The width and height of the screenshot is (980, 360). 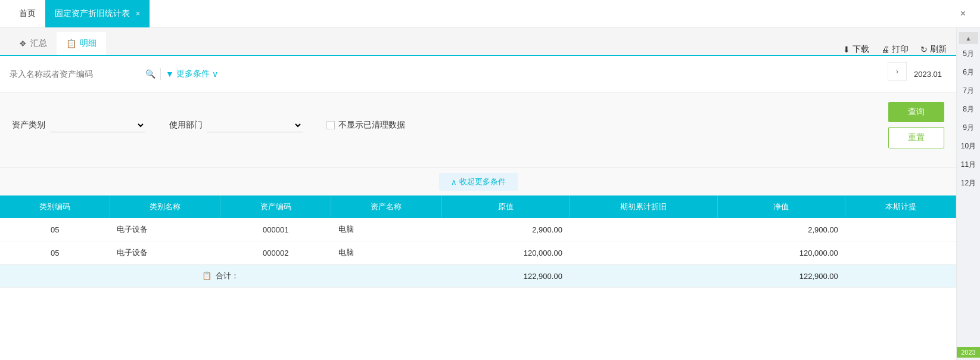 What do you see at coordinates (916, 112) in the screenshot?
I see `query-button: 查询` at bounding box center [916, 112].